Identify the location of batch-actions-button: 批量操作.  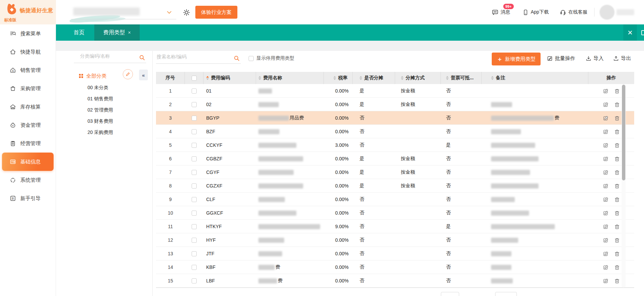
(561, 58).